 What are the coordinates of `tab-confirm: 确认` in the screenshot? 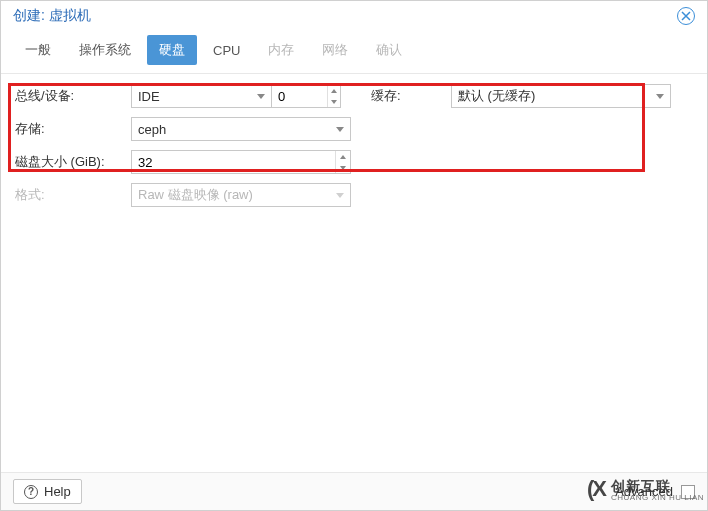 It's located at (389, 50).